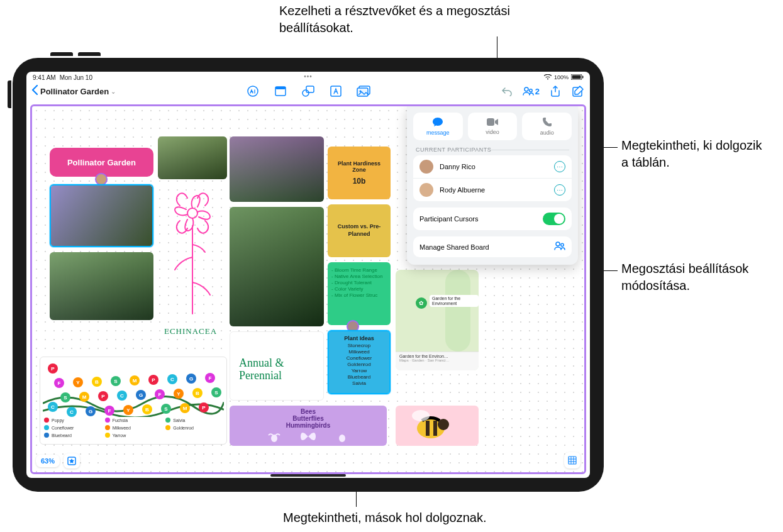 The image size is (783, 532). I want to click on media-tool-icon, so click(364, 91).